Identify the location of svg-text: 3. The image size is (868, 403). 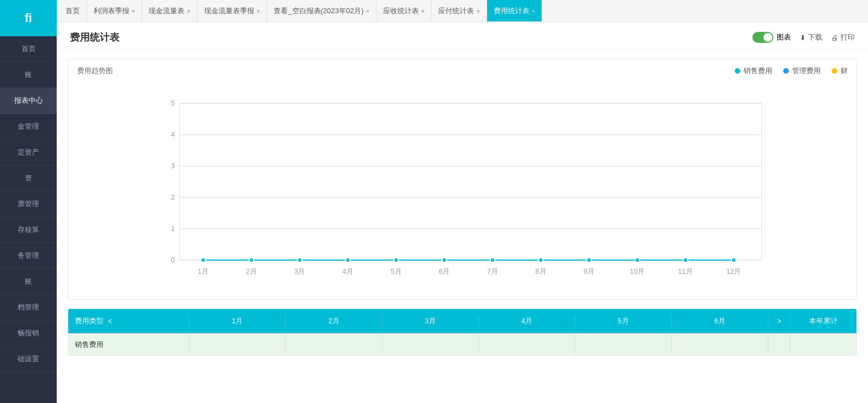
(173, 166).